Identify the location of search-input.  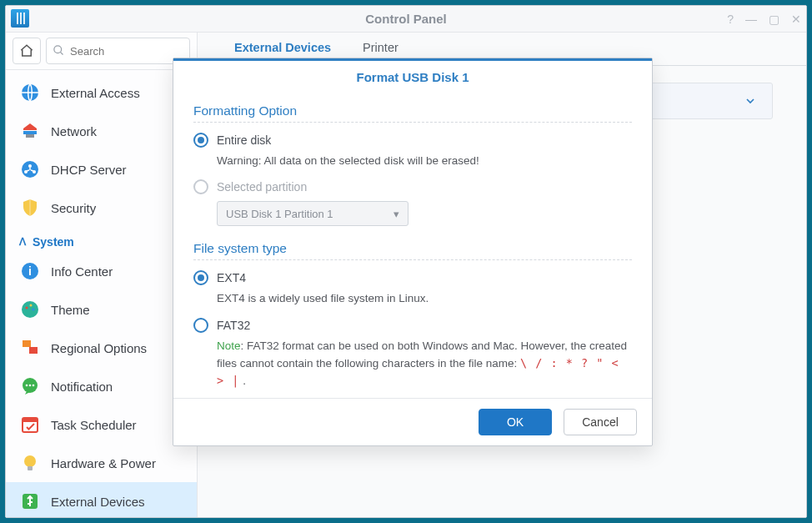
(118, 51).